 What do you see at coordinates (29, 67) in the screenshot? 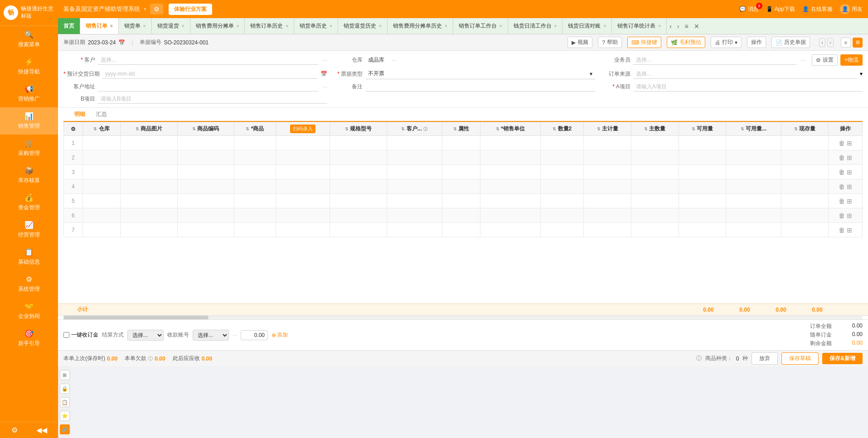
I see `sidebar-item-quick: ⚡ 快捷导航` at bounding box center [29, 67].